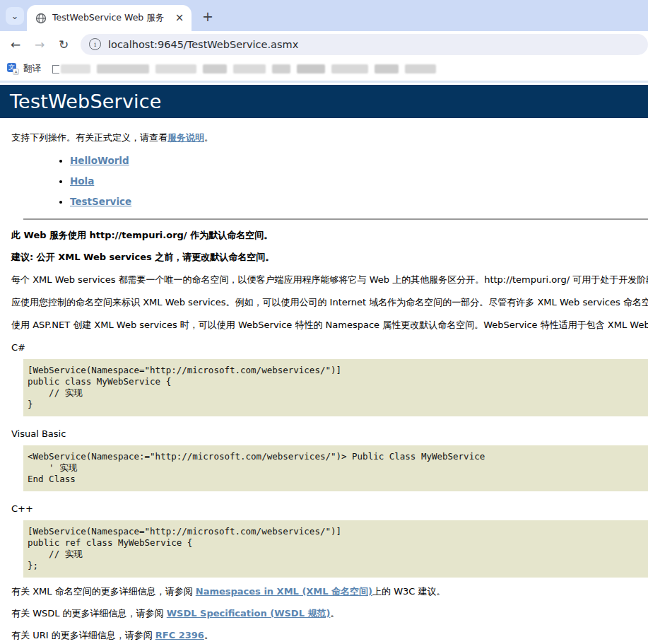  I want to click on namespace-paragraph-2: 应使用您控制的命名空间来标识 XML Web services。例如，可以使用公…, so click(329, 303).